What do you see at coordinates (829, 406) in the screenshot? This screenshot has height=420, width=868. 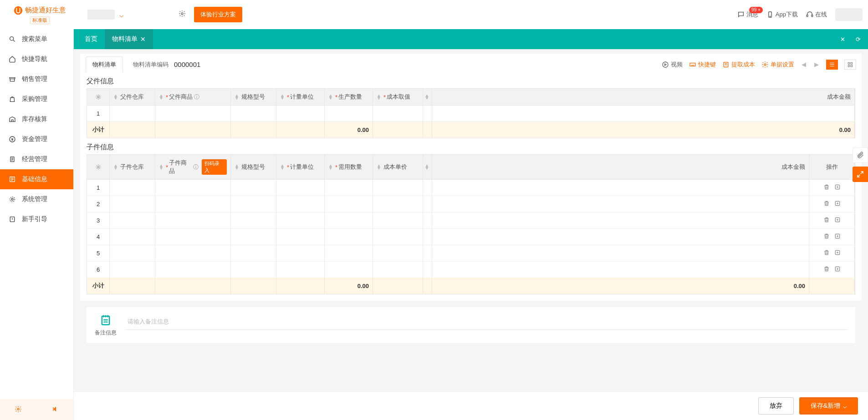 I see `save-new-button: 保存&新增 ⌵` at bounding box center [829, 406].